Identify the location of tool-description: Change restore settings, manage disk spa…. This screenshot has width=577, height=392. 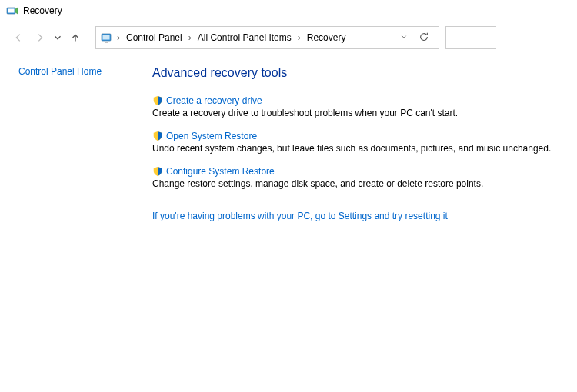
(357, 184).